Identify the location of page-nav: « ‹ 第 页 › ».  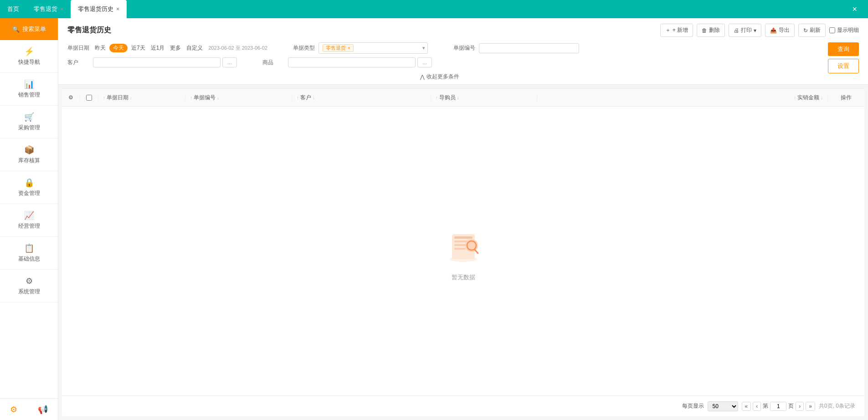
(778, 406).